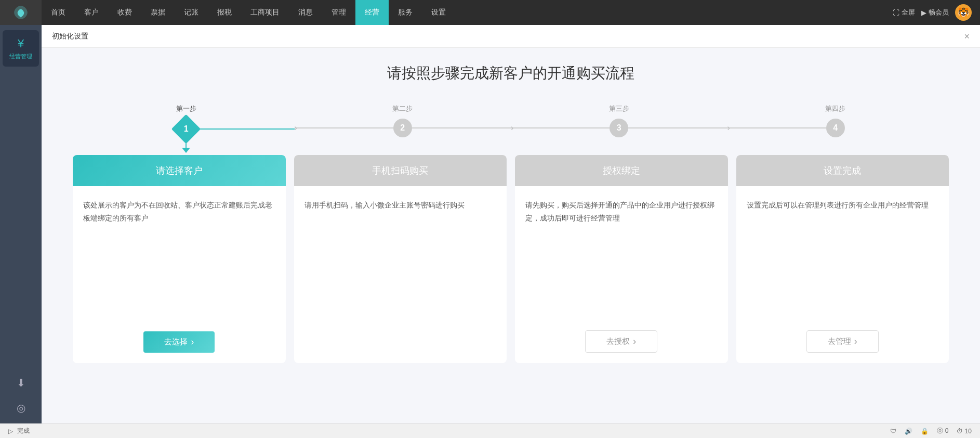  What do you see at coordinates (936, 12) in the screenshot?
I see `nav-right: ⛶ 全屏 ▶ 畅会员 🐯` at bounding box center [936, 12].